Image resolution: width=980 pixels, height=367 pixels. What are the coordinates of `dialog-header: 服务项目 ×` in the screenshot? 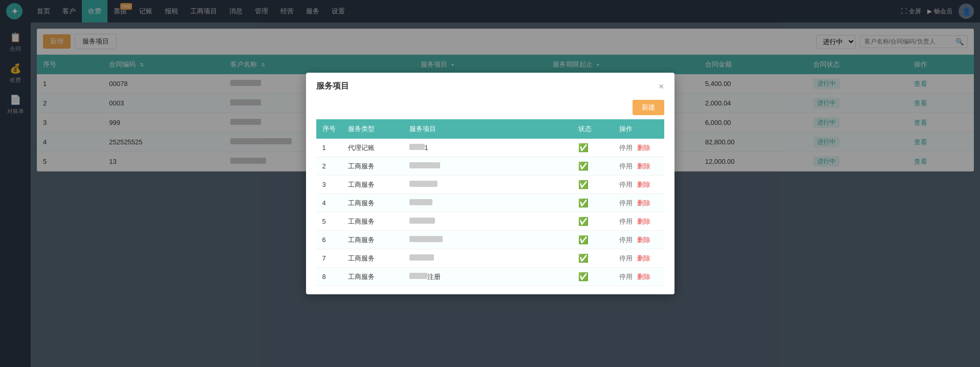 It's located at (490, 84).